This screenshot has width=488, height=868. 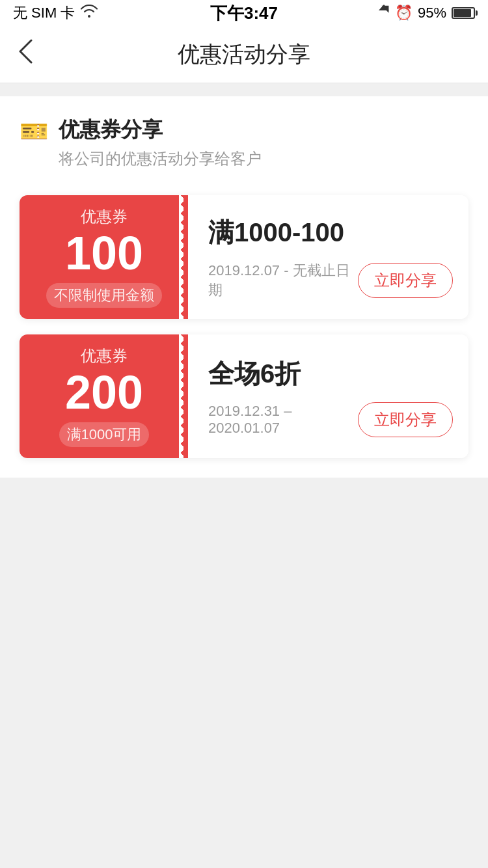 I want to click on coupon-label-2: 优惠券, so click(x=104, y=356).